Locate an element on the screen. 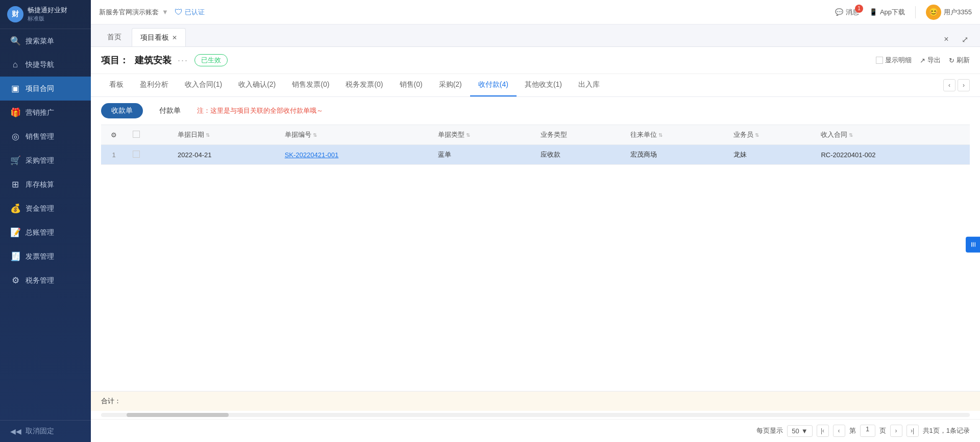 The image size is (980, 442). col-date: 单据日期⇅ is located at coordinates (225, 135).